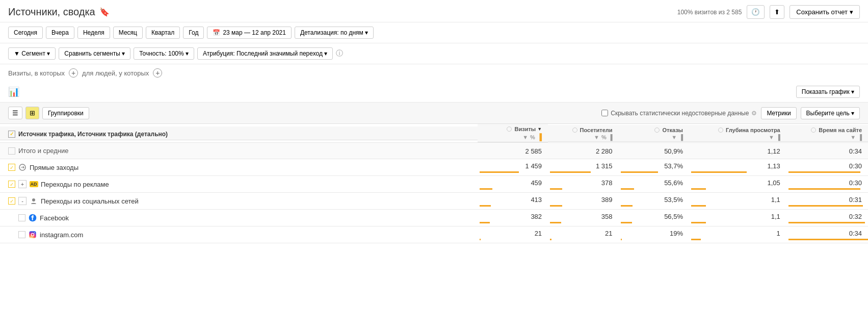 This screenshot has height=329, width=868. I want to click on info-icon: ⓘ, so click(339, 54).